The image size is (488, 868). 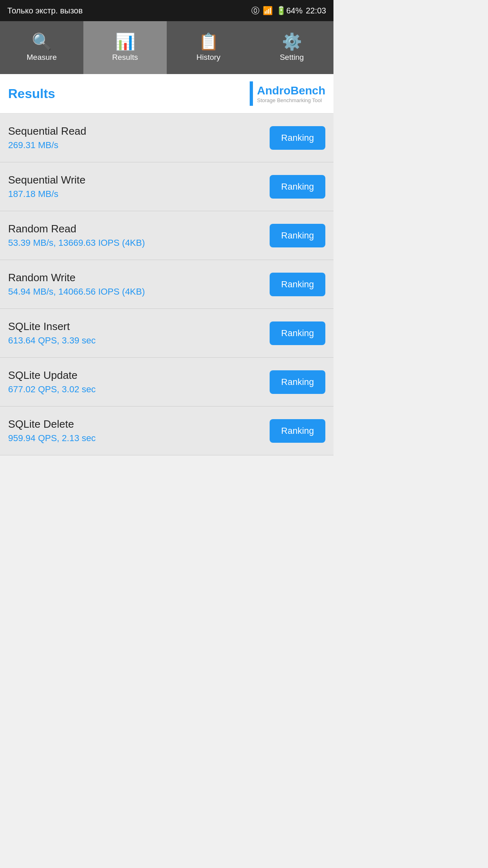 I want to click on benchmark-value-2: 53.39 MB/s, 13669.63 IOPS (4KB), so click(x=139, y=243).